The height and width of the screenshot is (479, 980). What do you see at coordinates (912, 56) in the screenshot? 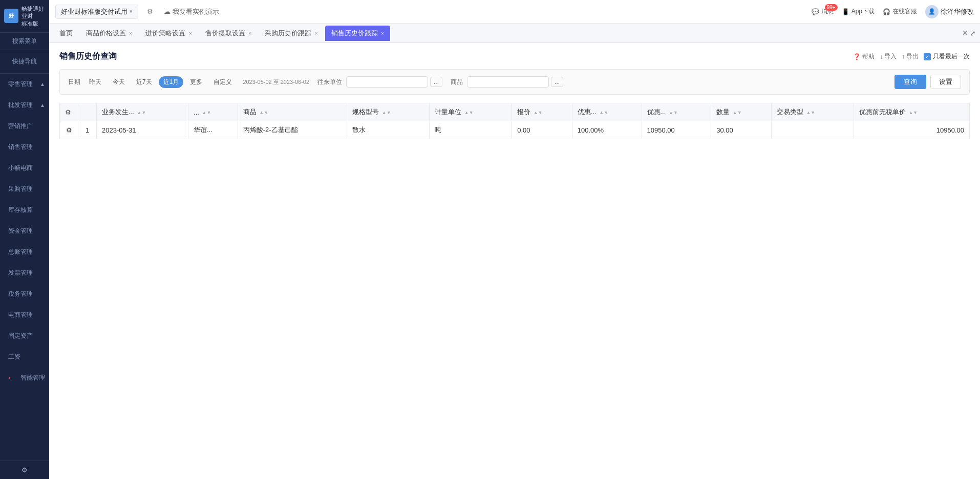
I see `export-label: 导出` at bounding box center [912, 56].